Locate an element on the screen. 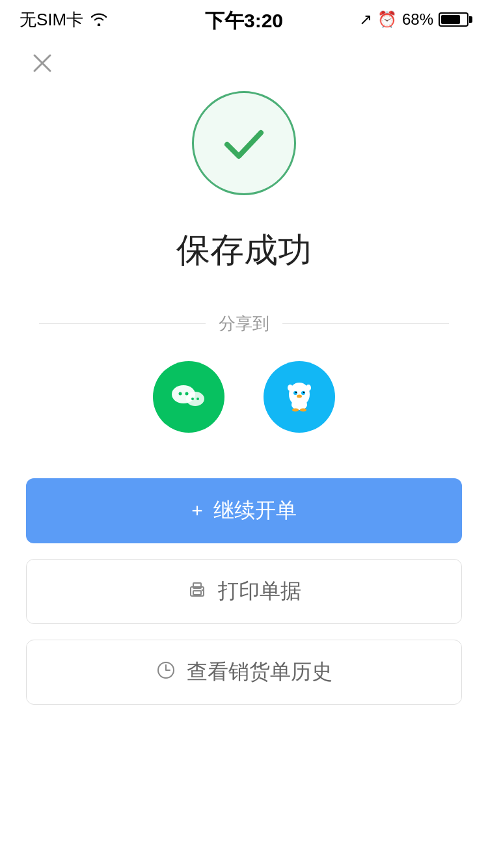 This screenshot has height=868, width=488. wechat-icon is located at coordinates (189, 397).